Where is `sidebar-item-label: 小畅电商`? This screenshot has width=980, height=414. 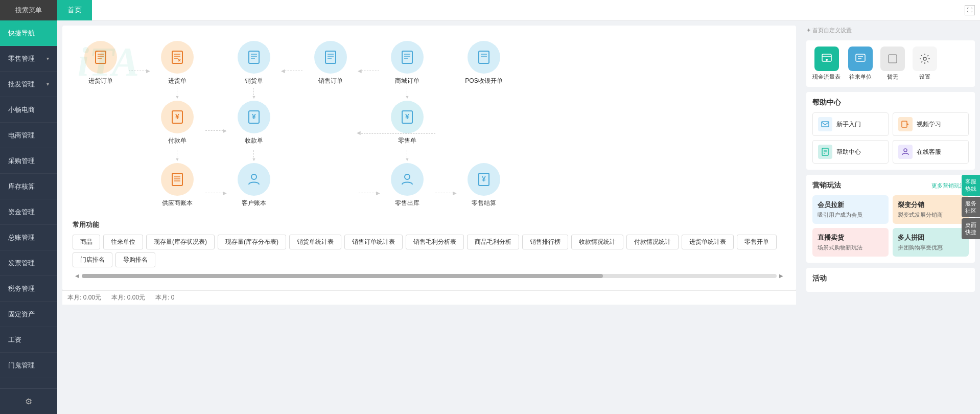 sidebar-item-label: 小畅电商 is located at coordinates (21, 110).